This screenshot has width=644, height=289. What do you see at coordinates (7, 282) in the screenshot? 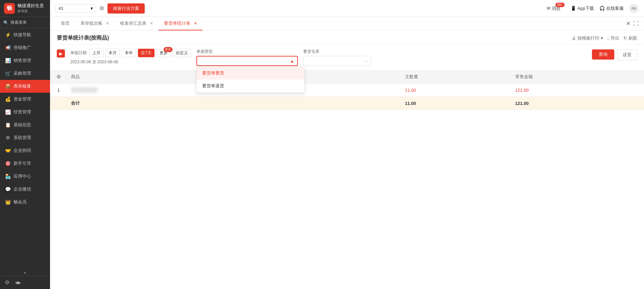
I see `footer-settings-icon: ⚙` at bounding box center [7, 282].